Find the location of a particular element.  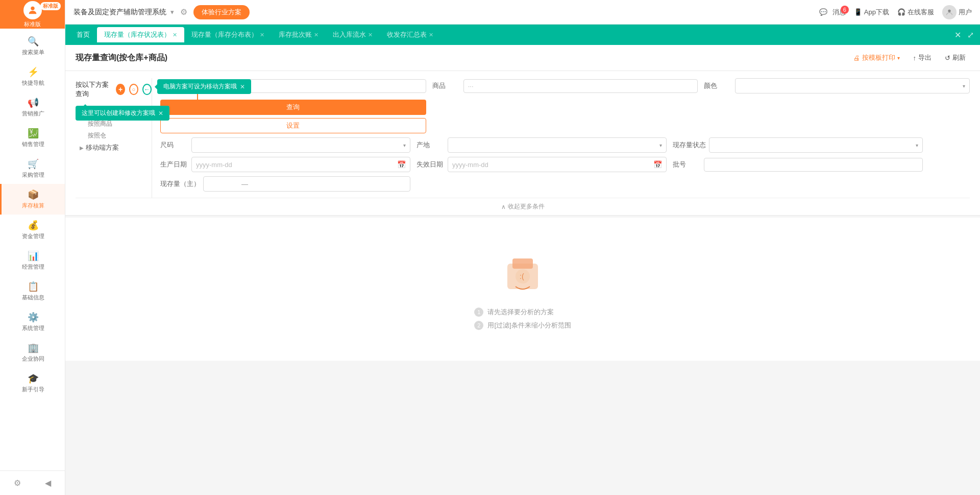

sidebar-logo: 标准版 标准版 is located at coordinates (33, 14).